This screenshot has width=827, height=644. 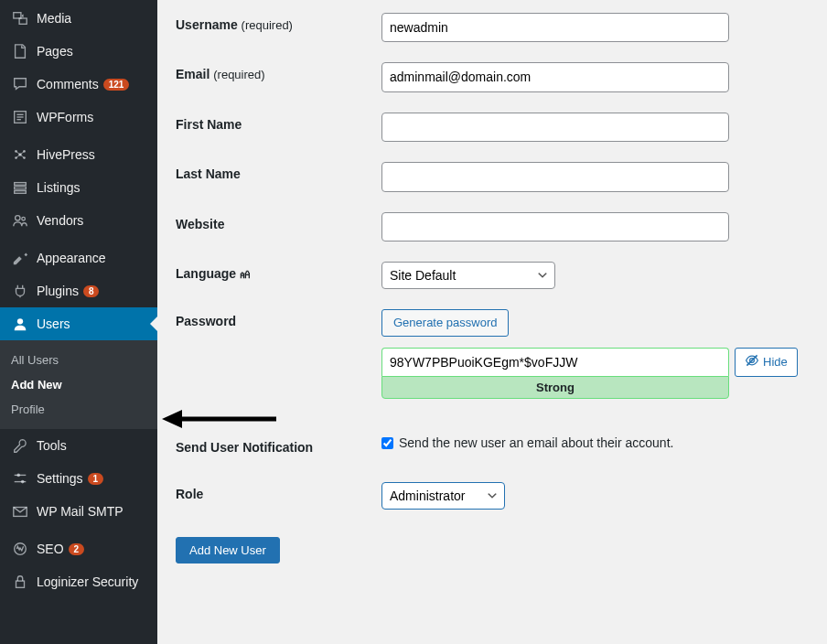 What do you see at coordinates (278, 492) in the screenshot?
I see `role-label: Role` at bounding box center [278, 492].